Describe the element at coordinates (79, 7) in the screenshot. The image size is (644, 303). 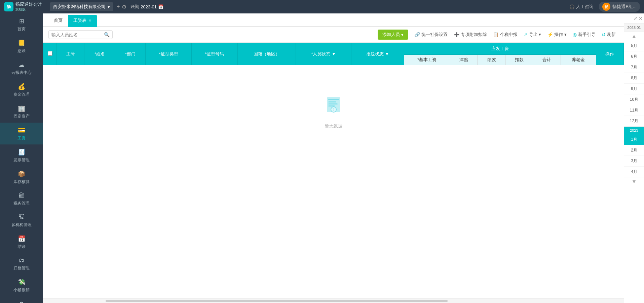
I see `company-name: 西安虾米网络科技有限公司` at that location.